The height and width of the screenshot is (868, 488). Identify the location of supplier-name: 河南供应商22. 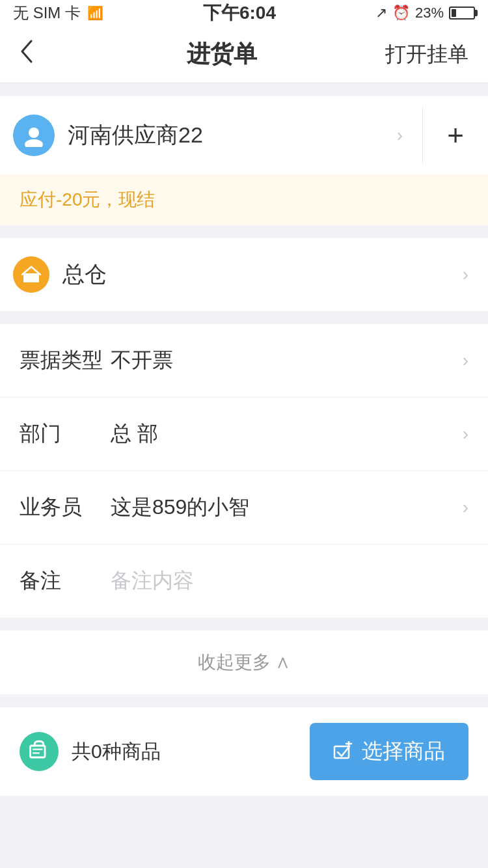
(232, 135).